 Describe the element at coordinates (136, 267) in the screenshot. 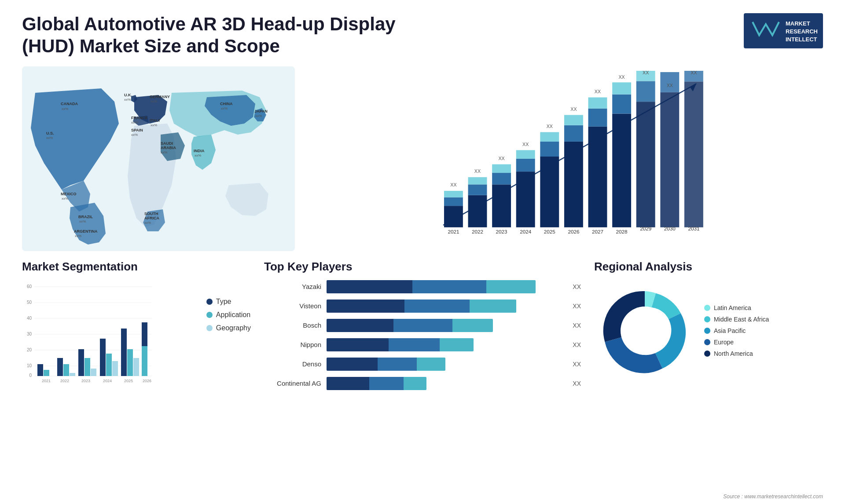

I see `segmentation-title: Market Segmentation` at that location.